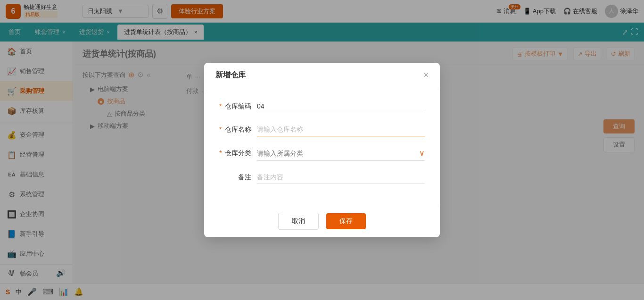 Image resolution: width=644 pixels, height=300 pixels. Describe the element at coordinates (341, 107) in the screenshot. I see `code-input` at that location.